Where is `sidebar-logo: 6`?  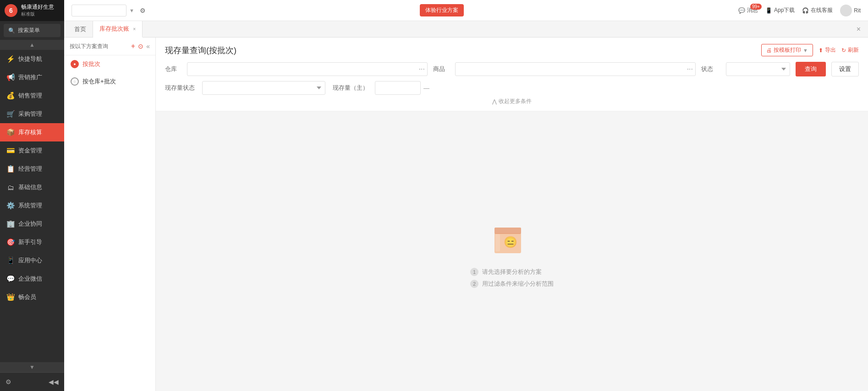
sidebar-logo: 6 is located at coordinates (11, 11).